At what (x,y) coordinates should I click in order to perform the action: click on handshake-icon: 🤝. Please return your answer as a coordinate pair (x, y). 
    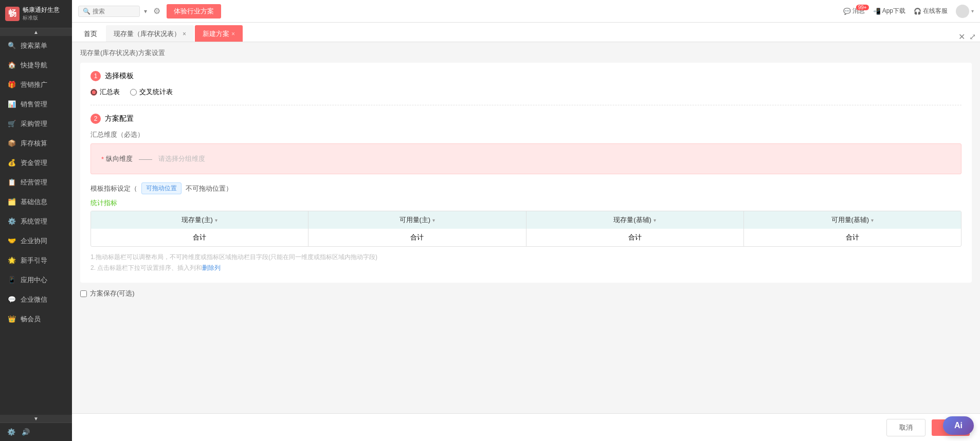
    Looking at the image, I should click on (12, 241).